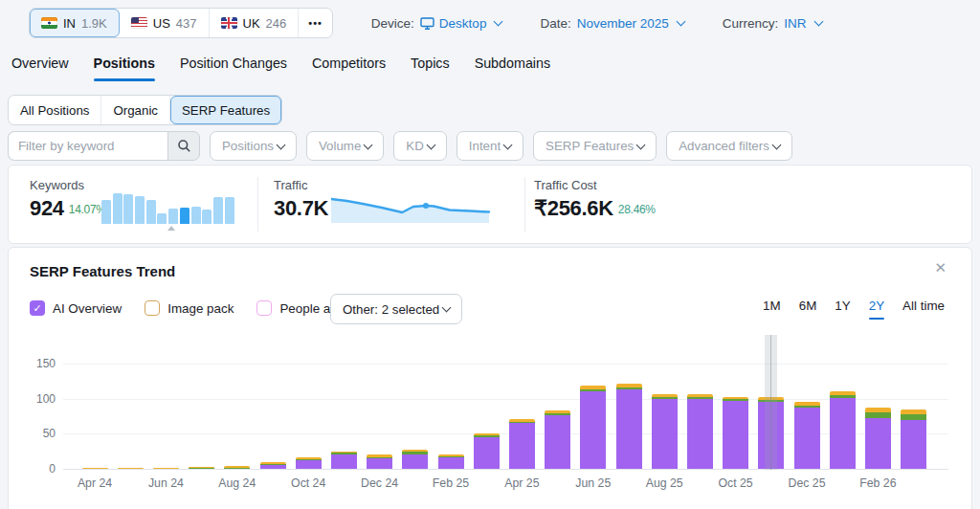 The image size is (980, 509). Describe the element at coordinates (794, 23) in the screenshot. I see `currency-value: INR` at that location.